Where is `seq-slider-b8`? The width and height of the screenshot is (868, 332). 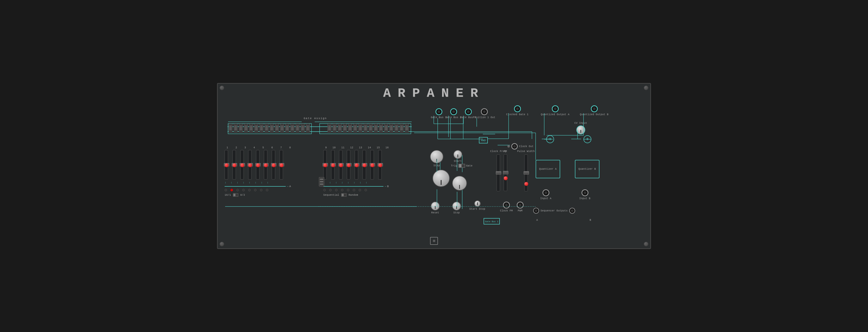
seq-slider-b8 is located at coordinates (380, 165).